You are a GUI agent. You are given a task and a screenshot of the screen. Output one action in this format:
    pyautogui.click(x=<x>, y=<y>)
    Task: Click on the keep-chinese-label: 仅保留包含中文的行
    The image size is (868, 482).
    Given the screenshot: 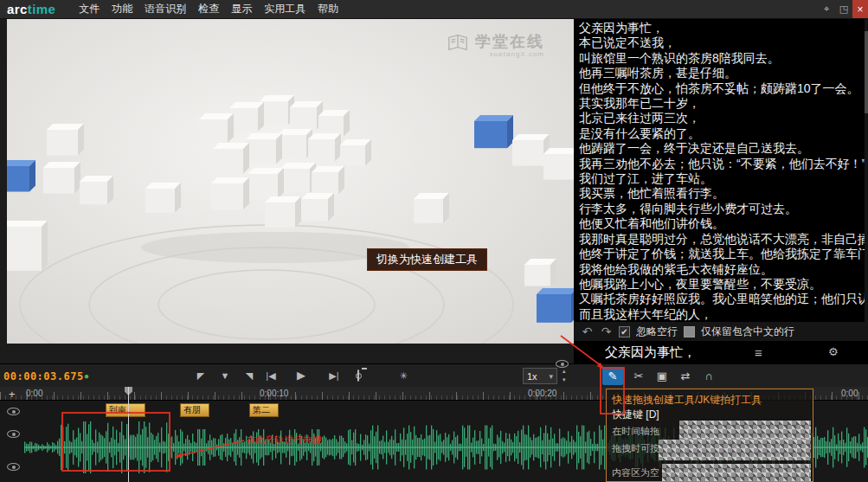 What is the action you would take?
    pyautogui.click(x=748, y=332)
    